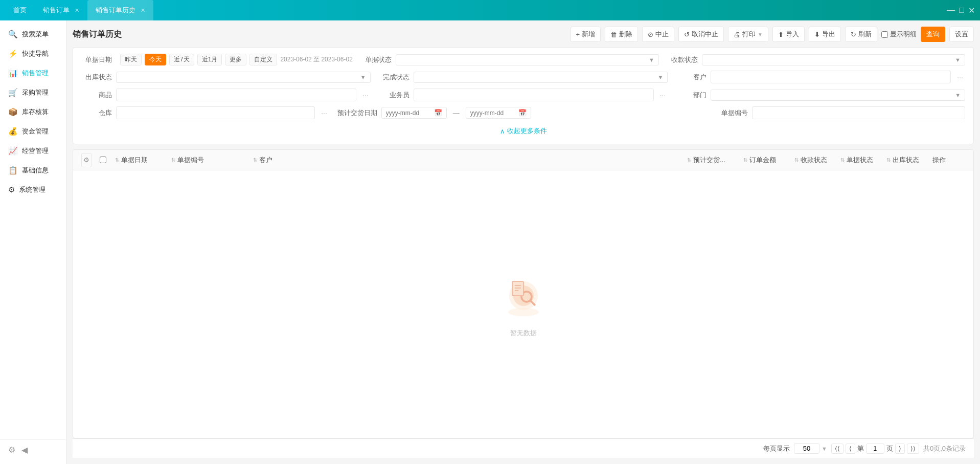  Describe the element at coordinates (888, 160) in the screenshot. I see `sort-out-status-icon: ⇅` at that location.